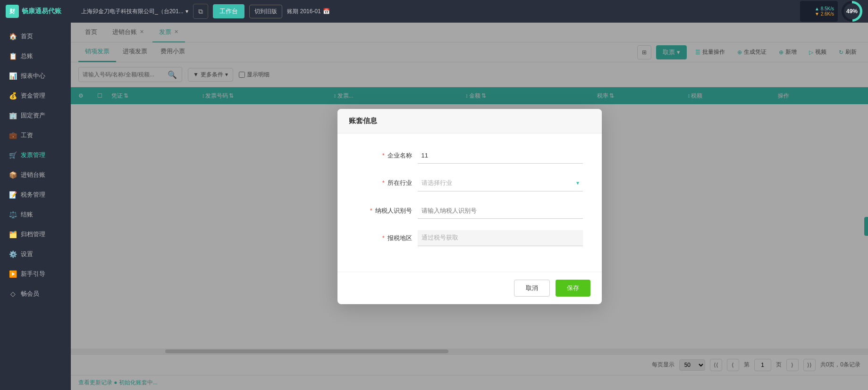 This screenshot has width=868, height=390. What do you see at coordinates (35, 56) in the screenshot?
I see `sidebar-item-ledger: 📋 总账` at bounding box center [35, 56].